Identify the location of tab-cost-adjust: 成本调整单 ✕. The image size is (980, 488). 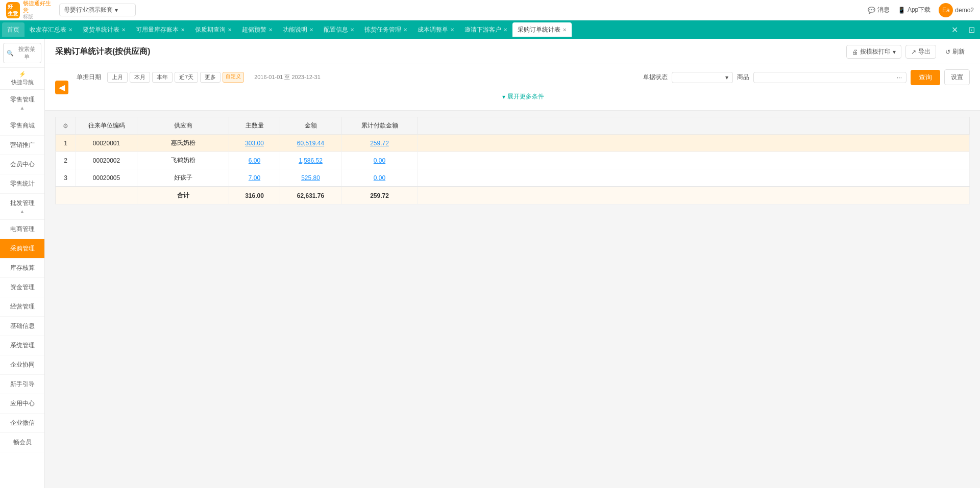
(436, 30).